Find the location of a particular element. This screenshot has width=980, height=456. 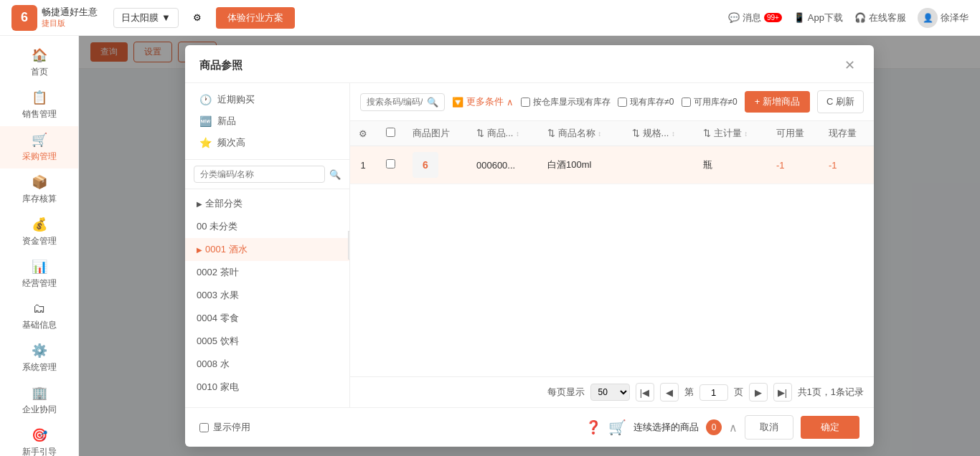

headset-icon: 🎧 is located at coordinates (860, 17).